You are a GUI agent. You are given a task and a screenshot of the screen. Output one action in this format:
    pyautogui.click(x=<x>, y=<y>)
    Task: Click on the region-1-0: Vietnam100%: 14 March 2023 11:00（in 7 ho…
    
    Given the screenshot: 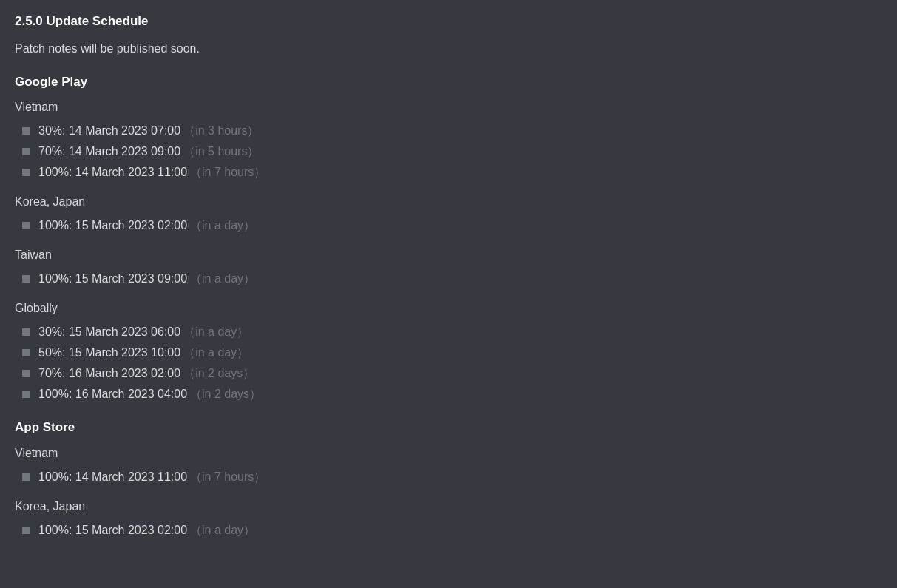 What is the action you would take?
    pyautogui.click(x=448, y=465)
    